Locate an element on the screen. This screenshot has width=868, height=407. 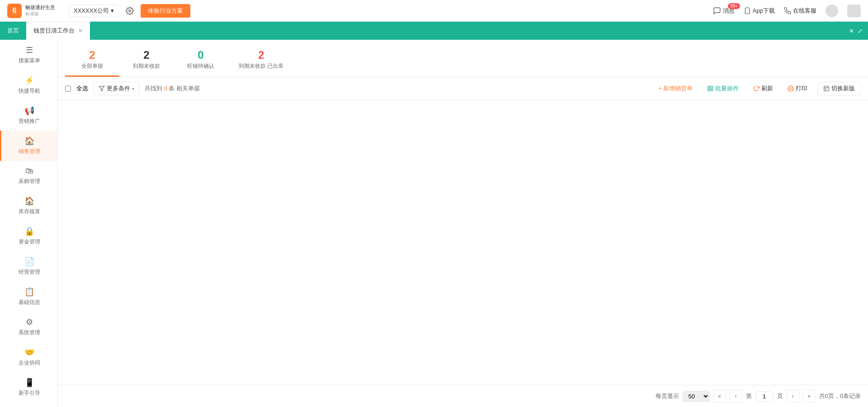
filter-icon is located at coordinates (102, 89).